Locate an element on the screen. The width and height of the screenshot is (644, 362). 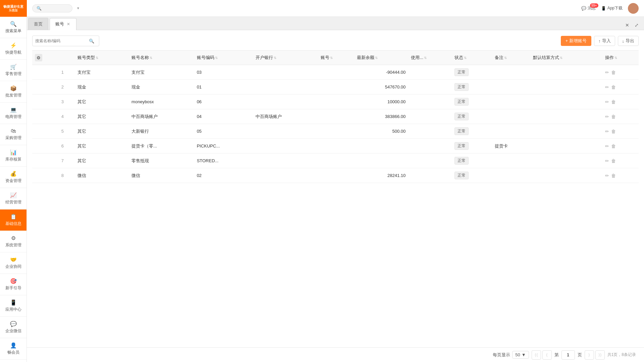
tab-home: 首页 is located at coordinates (38, 24).